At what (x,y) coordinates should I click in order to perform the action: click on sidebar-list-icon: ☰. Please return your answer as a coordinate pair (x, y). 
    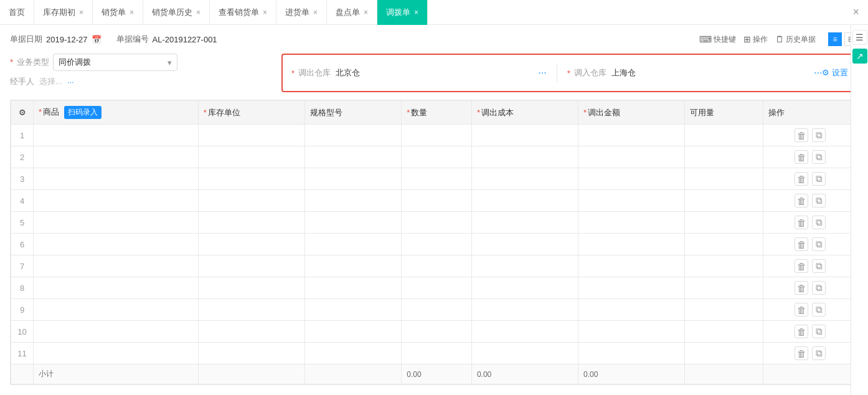
    Looking at the image, I should click on (860, 37).